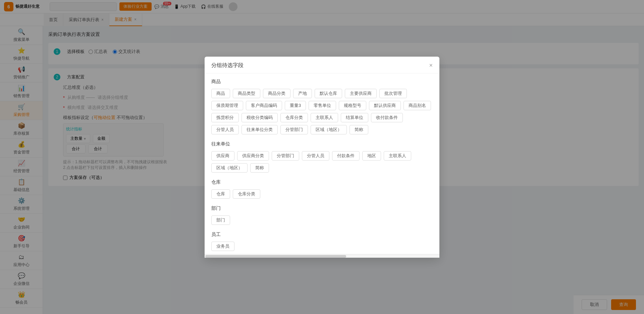 The width and height of the screenshot is (644, 314). What do you see at coordinates (223, 156) in the screenshot?
I see `field-tag: 供应商` at bounding box center [223, 156].